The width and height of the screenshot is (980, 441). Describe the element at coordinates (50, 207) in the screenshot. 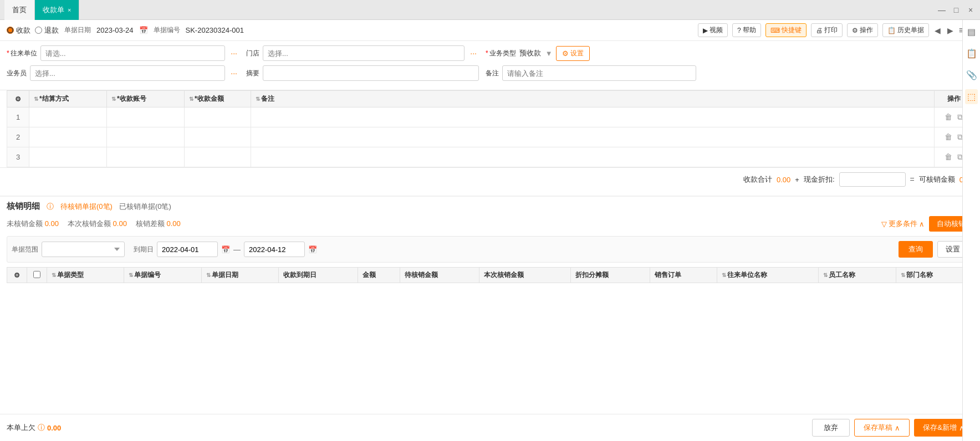

I see `verify-info-icon: ⓘ` at that location.